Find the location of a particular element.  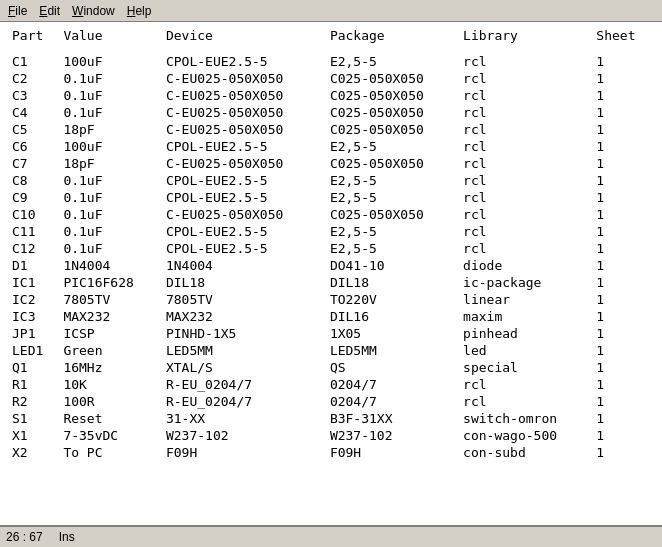

cell-library: con-wago-500 is located at coordinates (526, 436).